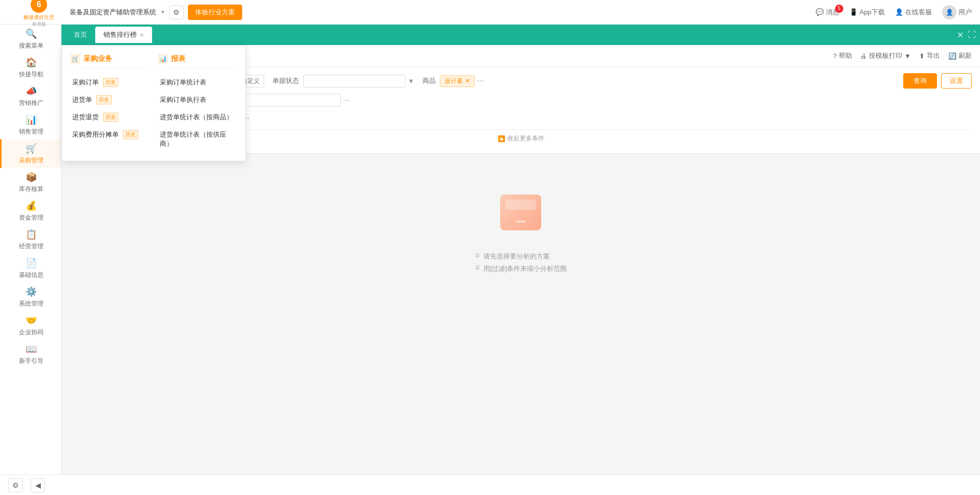 The height and width of the screenshot is (495, 980). What do you see at coordinates (961, 35) in the screenshot?
I see `window-close-icon: ✕` at bounding box center [961, 35].